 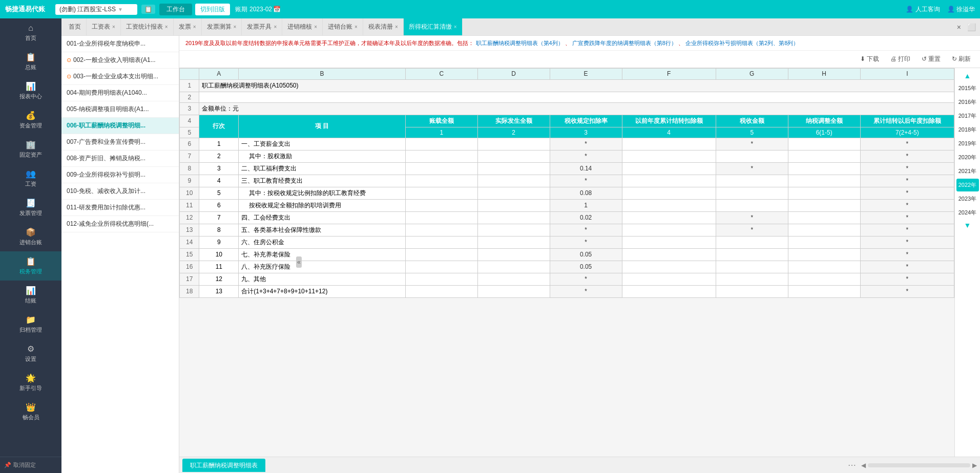 What do you see at coordinates (322, 193) in the screenshot?
I see `row-10-item: 其中：按税收规定比例扣除的职工教育经费` at bounding box center [322, 193].